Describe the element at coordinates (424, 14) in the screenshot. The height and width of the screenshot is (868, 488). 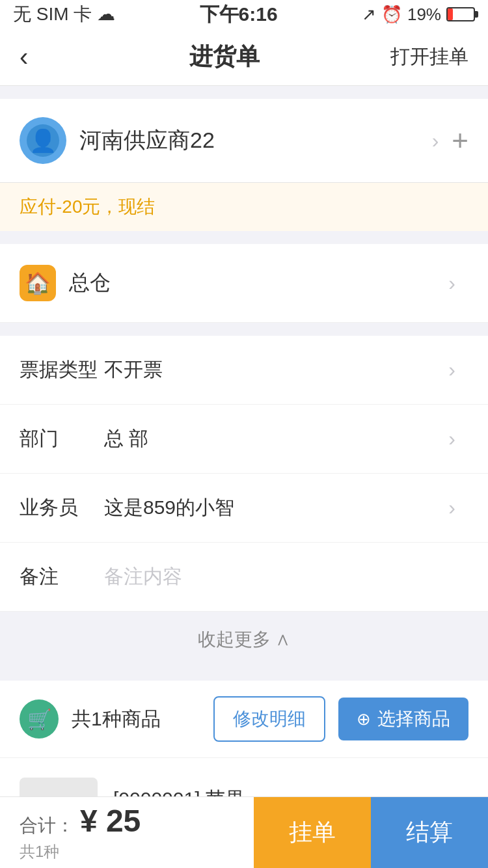
I see `battery-label: 19%` at that location.